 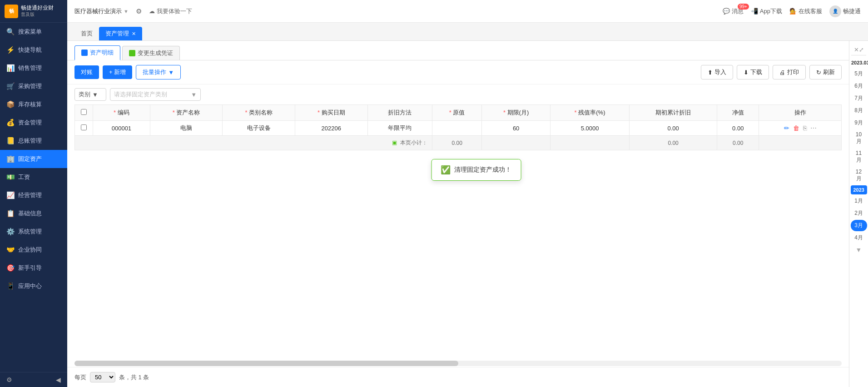 What do you see at coordinates (756, 72) in the screenshot?
I see `download-label: 下载` at bounding box center [756, 72].